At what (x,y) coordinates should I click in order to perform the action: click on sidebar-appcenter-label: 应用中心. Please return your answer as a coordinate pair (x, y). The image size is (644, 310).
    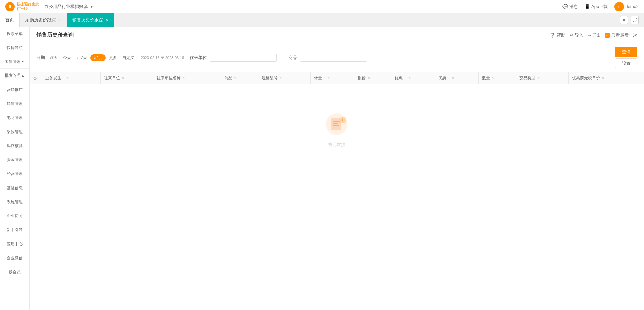
    Looking at the image, I should click on (15, 244).